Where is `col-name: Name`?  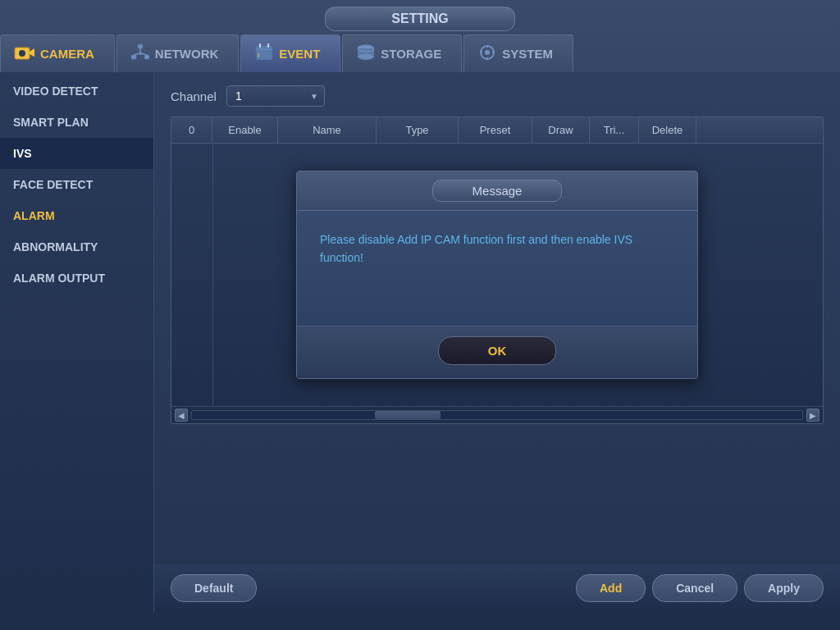 col-name: Name is located at coordinates (327, 130).